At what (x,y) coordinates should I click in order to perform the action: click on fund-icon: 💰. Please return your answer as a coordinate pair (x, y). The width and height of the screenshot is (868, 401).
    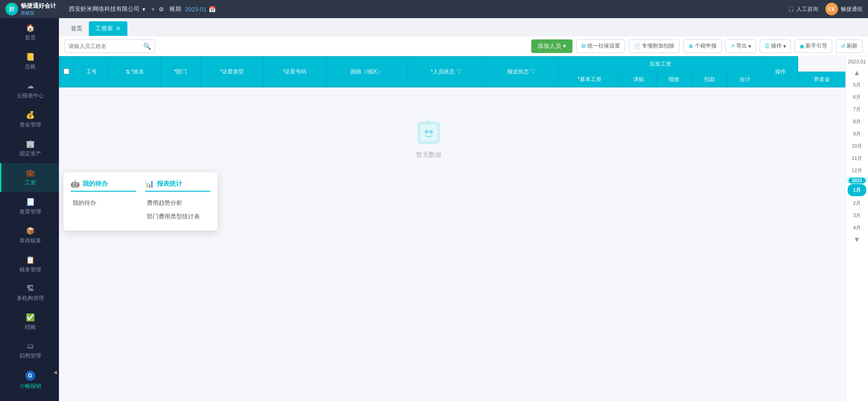
    Looking at the image, I should click on (30, 115).